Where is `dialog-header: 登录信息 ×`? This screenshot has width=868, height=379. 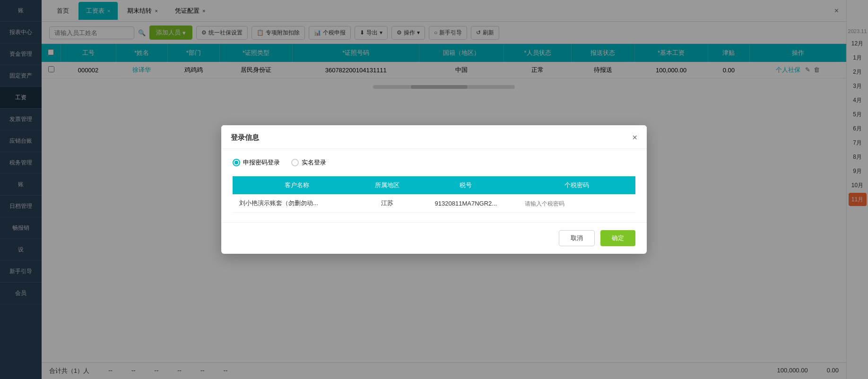
dialog-header: 登录信息 × is located at coordinates (434, 137).